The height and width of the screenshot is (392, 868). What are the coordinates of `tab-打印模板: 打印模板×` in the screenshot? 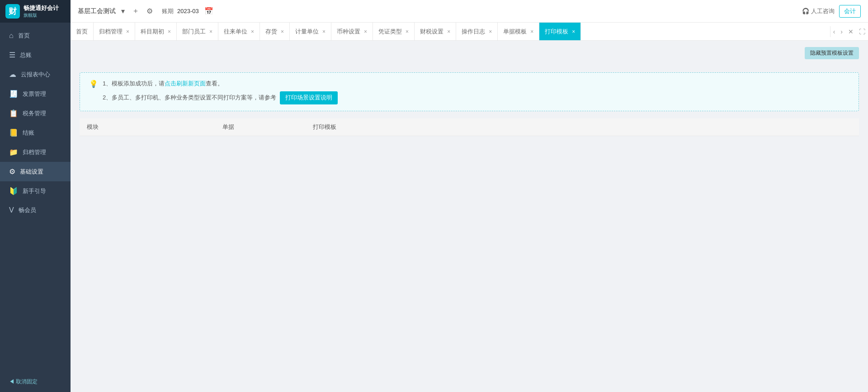 It's located at (560, 32).